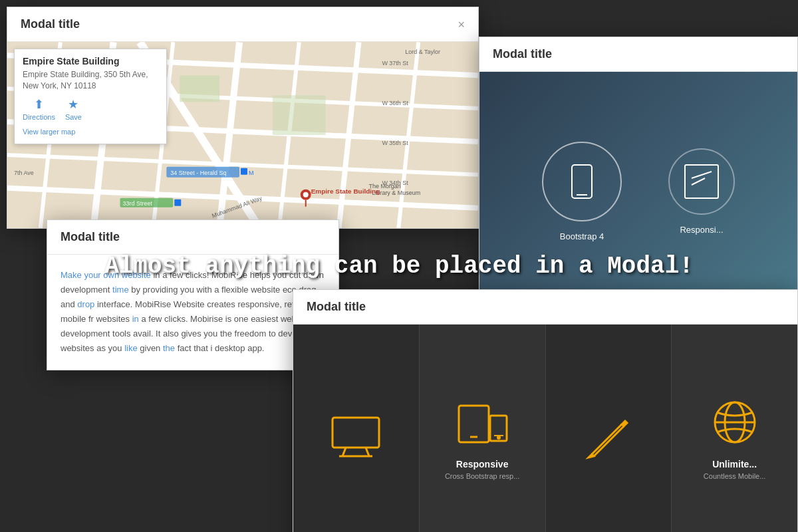 The image size is (798, 532). What do you see at coordinates (90, 96) in the screenshot?
I see `map-info-box: Empire State Building Empire State Build…` at bounding box center [90, 96].